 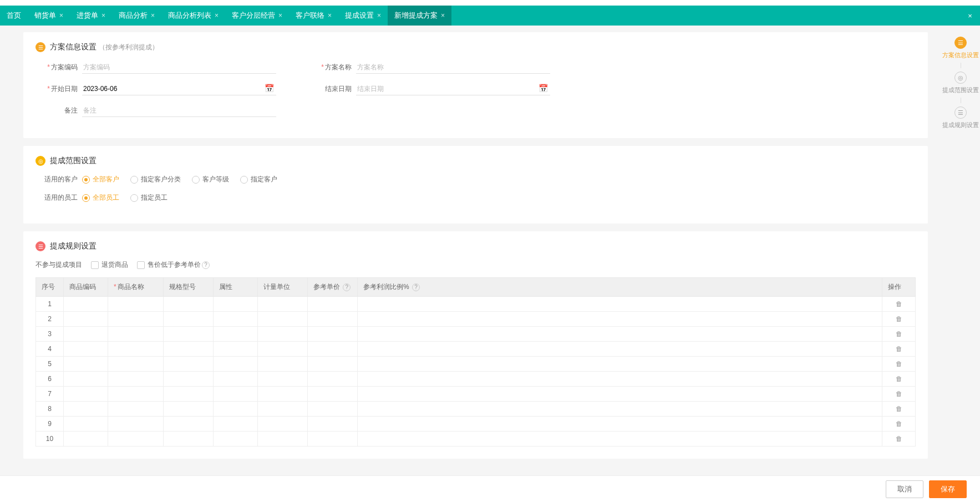 What do you see at coordinates (476, 409) in the screenshot?
I see `table-row: 8🗑` at bounding box center [476, 409].